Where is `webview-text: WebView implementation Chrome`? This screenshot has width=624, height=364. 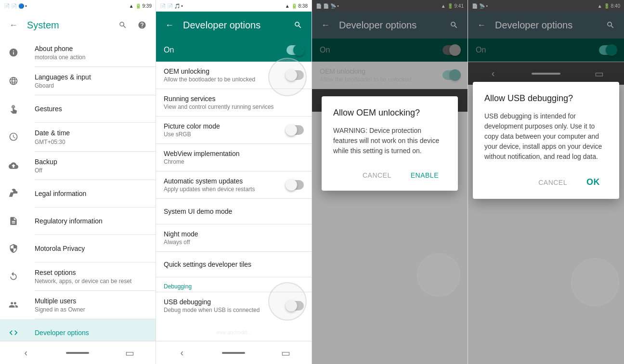
webview-text: WebView implementation Chrome is located at coordinates (234, 157).